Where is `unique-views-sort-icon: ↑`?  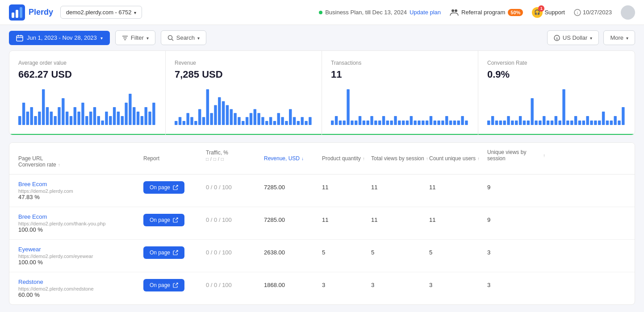 unique-views-sort-icon: ↑ is located at coordinates (544, 155).